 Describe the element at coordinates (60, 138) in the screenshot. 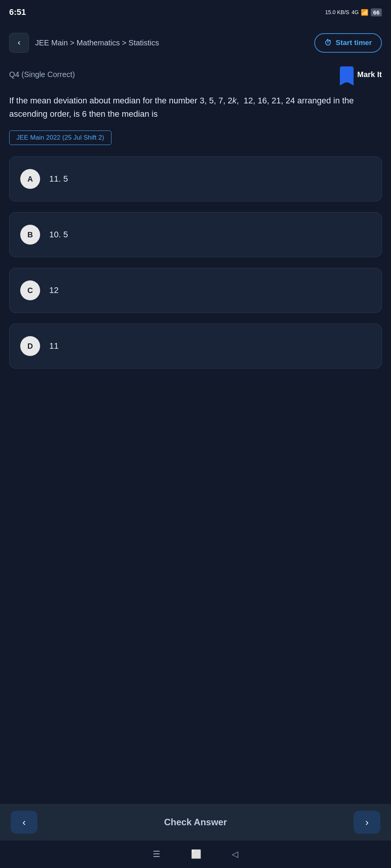

I see `exam-tag: JEE Main 2022 (25 Jul Shift 2)` at that location.